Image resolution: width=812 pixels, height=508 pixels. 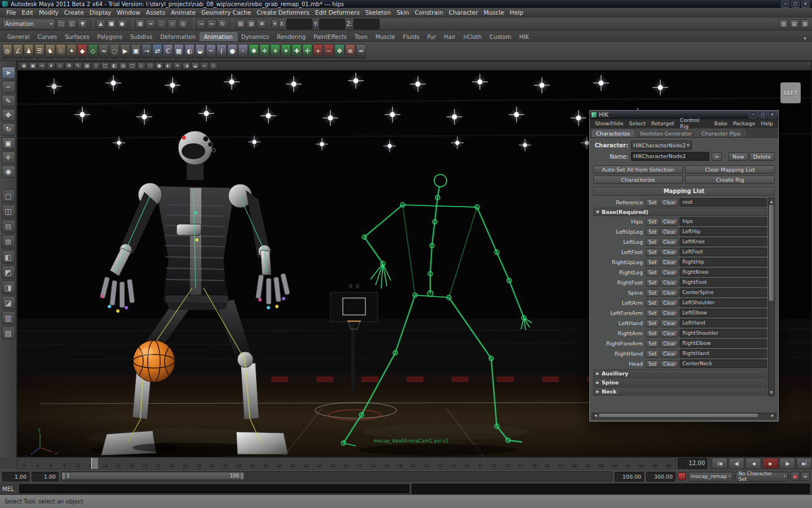 What do you see at coordinates (791, 93) in the screenshot?
I see `view-orientation-badge: LEFT` at bounding box center [791, 93].